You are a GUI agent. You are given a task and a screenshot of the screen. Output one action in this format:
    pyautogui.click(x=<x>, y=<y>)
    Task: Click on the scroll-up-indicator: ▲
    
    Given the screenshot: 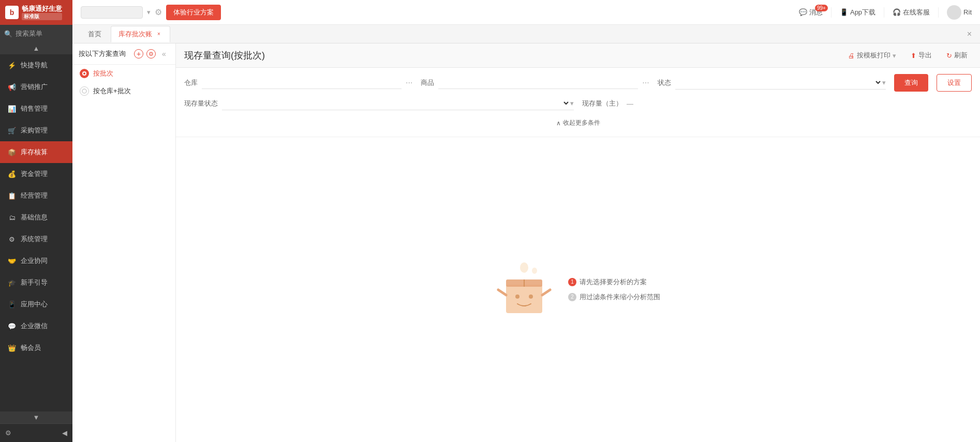 What is the action you would take?
    pyautogui.click(x=36, y=49)
    